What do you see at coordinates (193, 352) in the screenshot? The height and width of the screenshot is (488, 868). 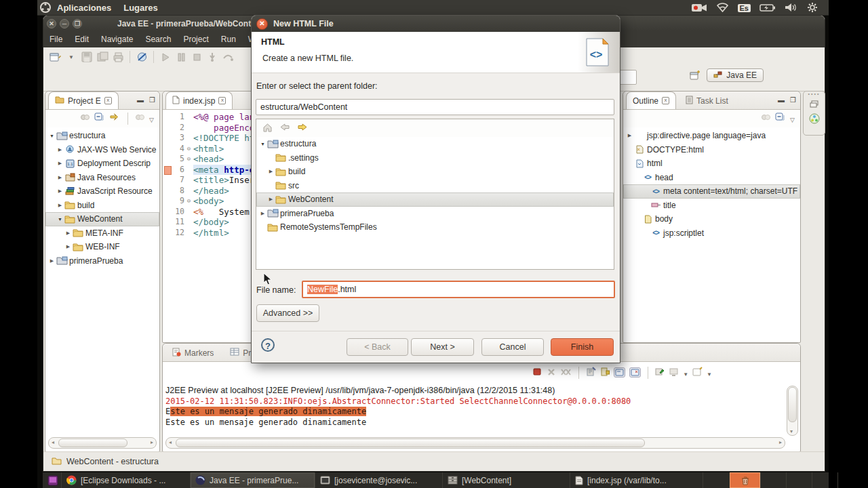 I see `tab-markers: Markers` at bounding box center [193, 352].